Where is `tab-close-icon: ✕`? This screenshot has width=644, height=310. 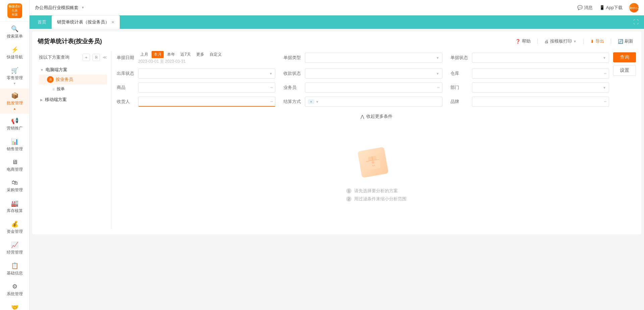 tab-close-icon: ✕ is located at coordinates (113, 22).